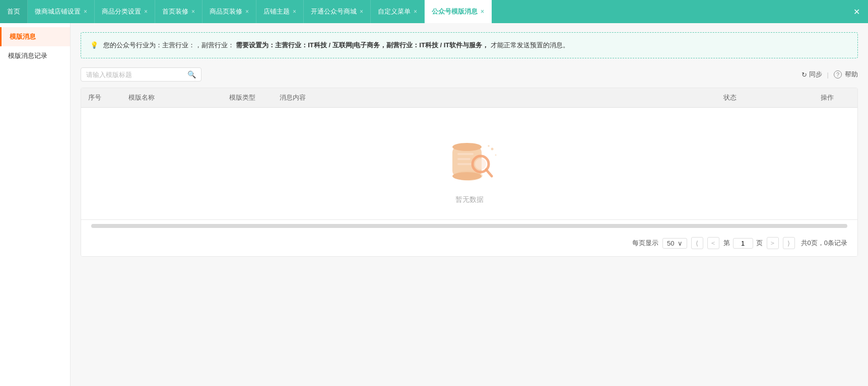 The image size is (868, 386). I want to click on nav-tab-home: 首页, so click(14, 12).